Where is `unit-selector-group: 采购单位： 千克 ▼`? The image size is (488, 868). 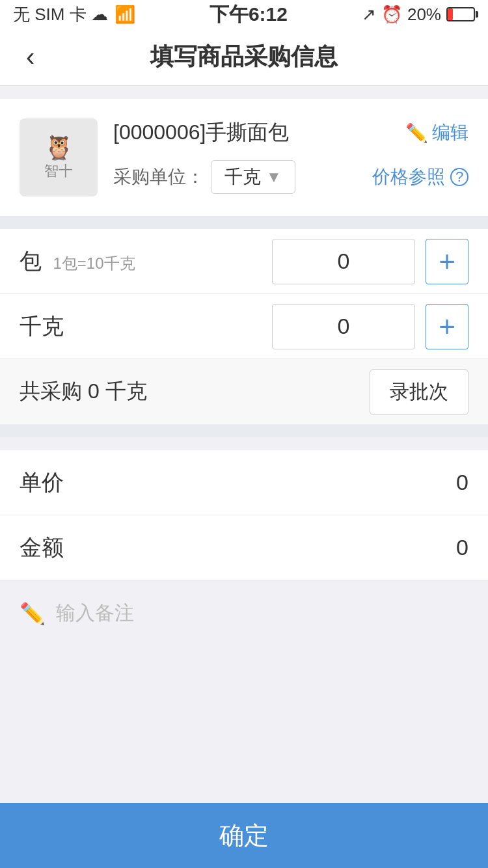 unit-selector-group: 采购单位： 千克 ▼ is located at coordinates (204, 177).